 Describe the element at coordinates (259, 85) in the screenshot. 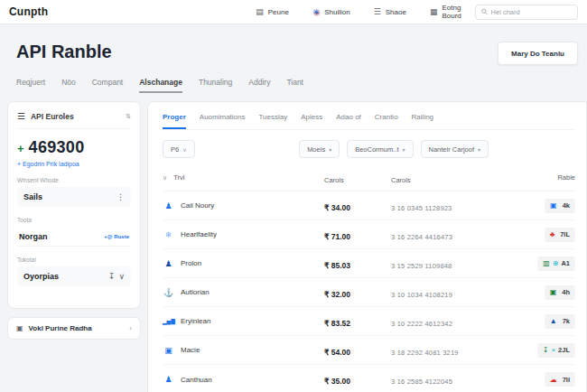

I see `tab-addiry: Addiry` at that location.